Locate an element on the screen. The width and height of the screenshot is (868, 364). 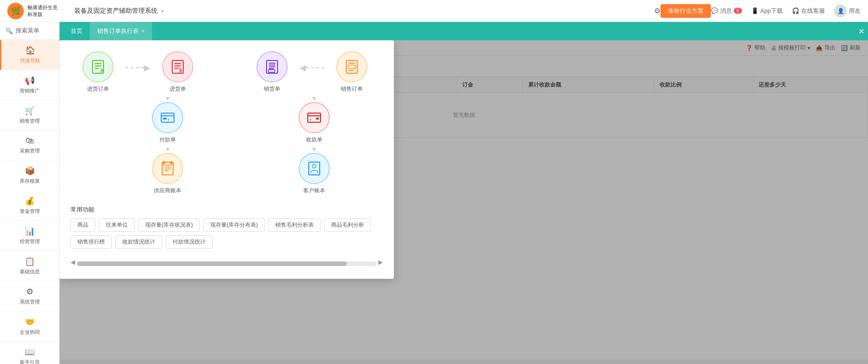
clipboard-icon: 📋 is located at coordinates (30, 261).